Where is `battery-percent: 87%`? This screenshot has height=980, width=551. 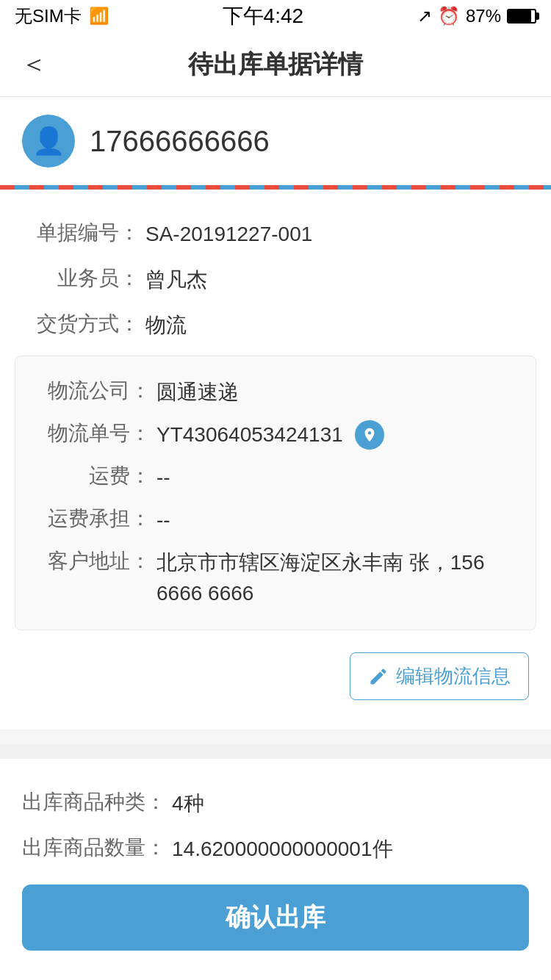
battery-percent: 87% is located at coordinates (483, 16).